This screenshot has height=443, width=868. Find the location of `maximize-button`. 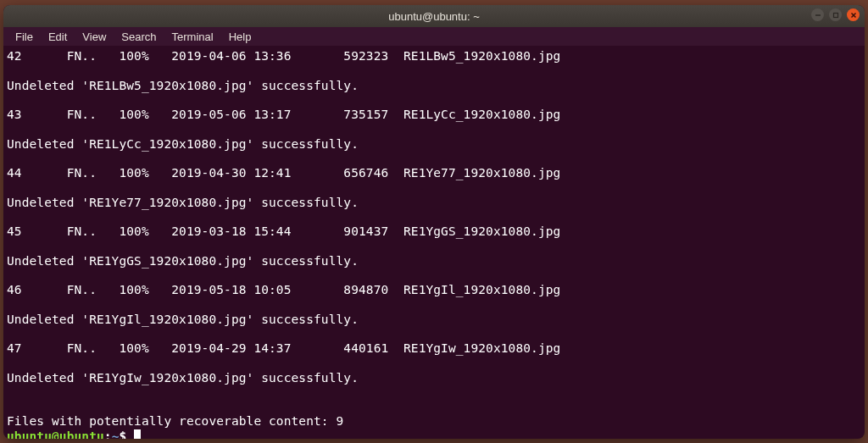

maximize-button is located at coordinates (836, 15).